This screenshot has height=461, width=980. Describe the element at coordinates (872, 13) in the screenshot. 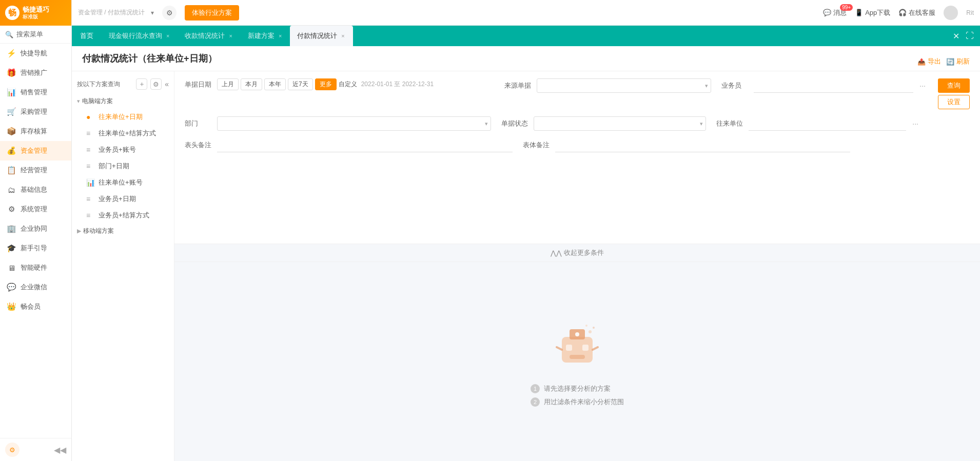

I see `app-download-button: 📱 App下载` at that location.